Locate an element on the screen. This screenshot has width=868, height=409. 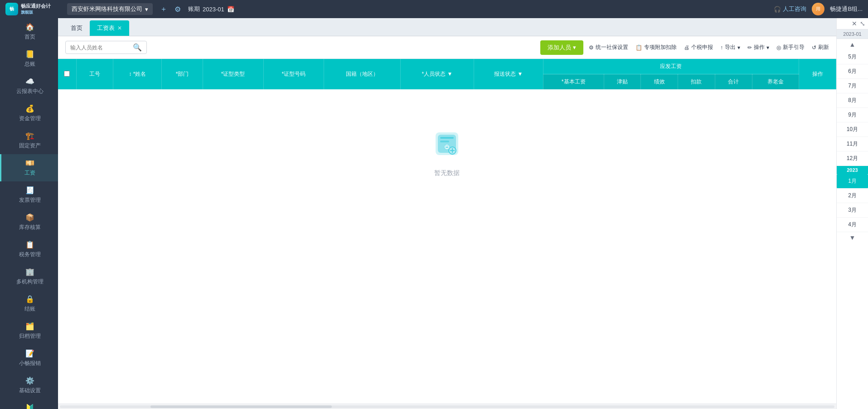
sidebar-item-fund: 💰 资金管理 is located at coordinates (29, 113).